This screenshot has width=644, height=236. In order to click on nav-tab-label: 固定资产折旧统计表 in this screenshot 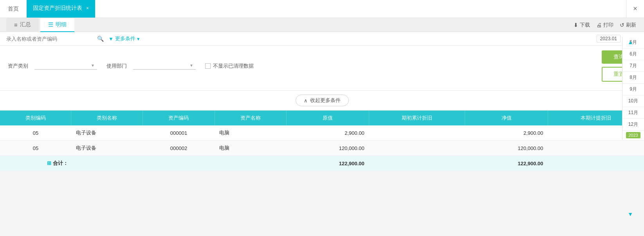, I will do `click(58, 8)`.